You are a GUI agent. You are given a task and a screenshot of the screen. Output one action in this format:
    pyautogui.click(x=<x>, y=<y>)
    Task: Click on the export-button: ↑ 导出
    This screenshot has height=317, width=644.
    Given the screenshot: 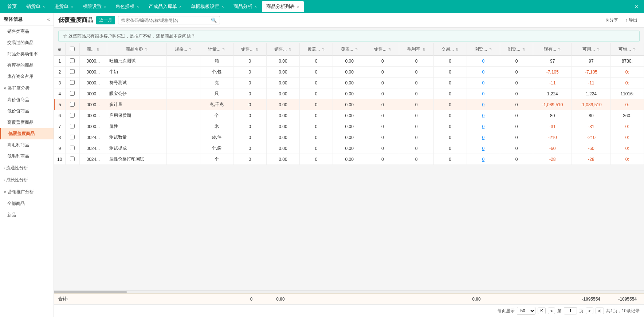 What is the action you would take?
    pyautogui.click(x=632, y=20)
    